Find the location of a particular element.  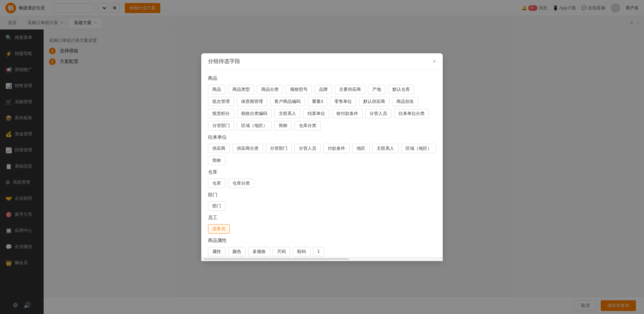

tag-供应商分类: 供应商分类 is located at coordinates (248, 148).